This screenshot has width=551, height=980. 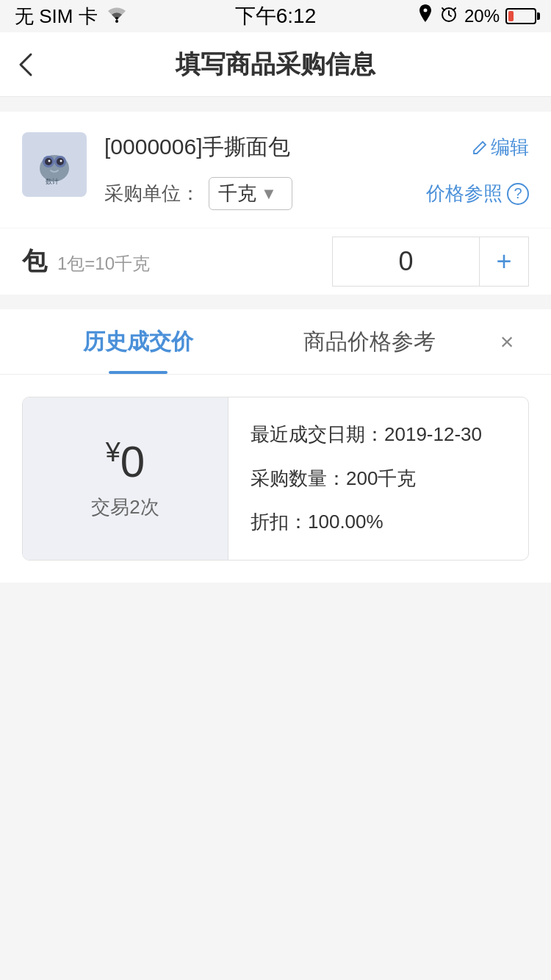 What do you see at coordinates (152, 194) in the screenshot?
I see `unit-label: 采购单位：` at bounding box center [152, 194].